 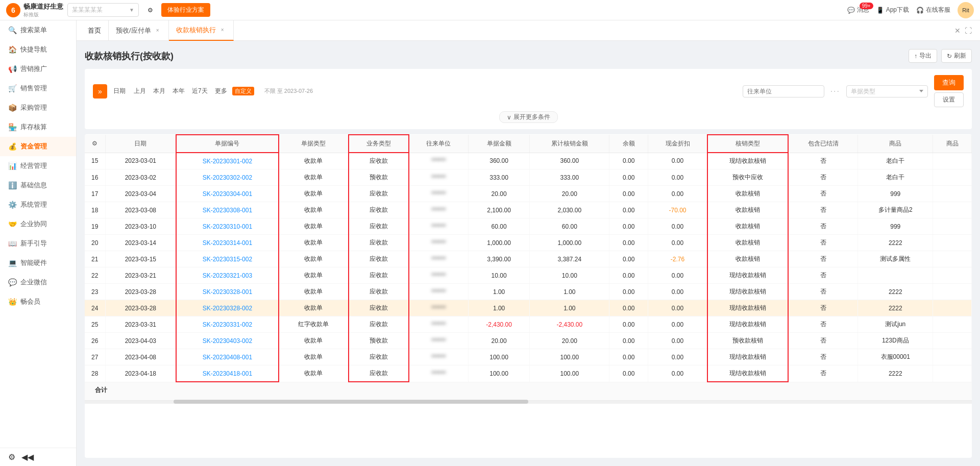 What do you see at coordinates (227, 178) in the screenshot?
I see `cell-doc-no: SK-20230302-002` at bounding box center [227, 178].